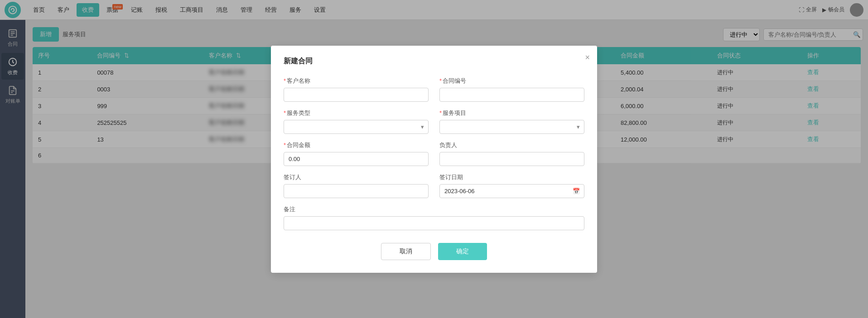 The image size is (868, 318). What do you see at coordinates (512, 145) in the screenshot?
I see `responsible-label: 负责人` at bounding box center [512, 145].